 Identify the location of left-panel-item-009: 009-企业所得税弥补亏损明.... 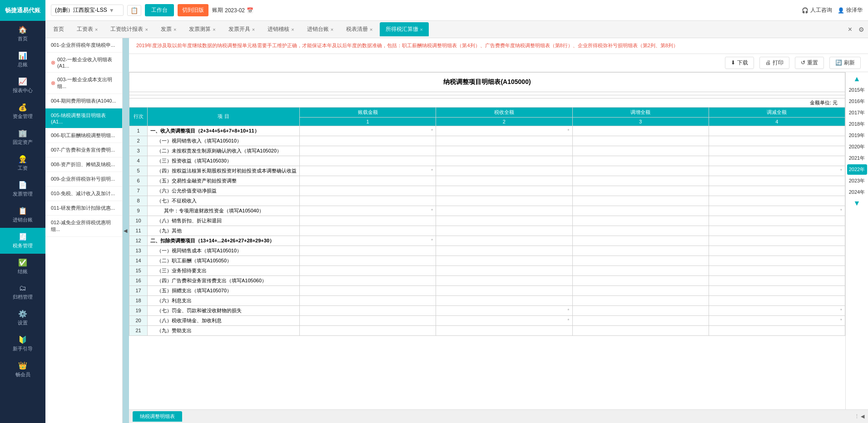
(84, 179).